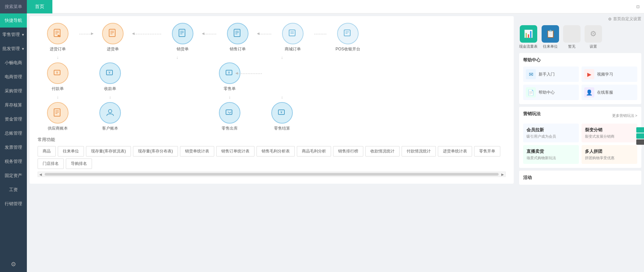 The image size is (644, 272). I want to click on sidebar-item-xiao-ecom: 小畅电商, so click(13, 63).